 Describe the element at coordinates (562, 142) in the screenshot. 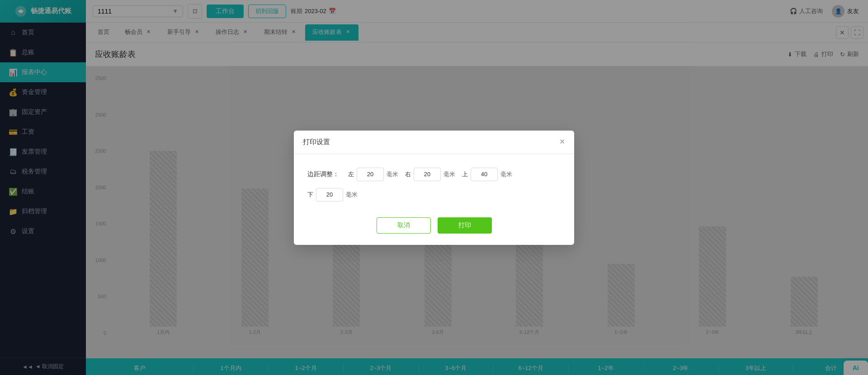

I see `modal-close-button: ✕` at that location.